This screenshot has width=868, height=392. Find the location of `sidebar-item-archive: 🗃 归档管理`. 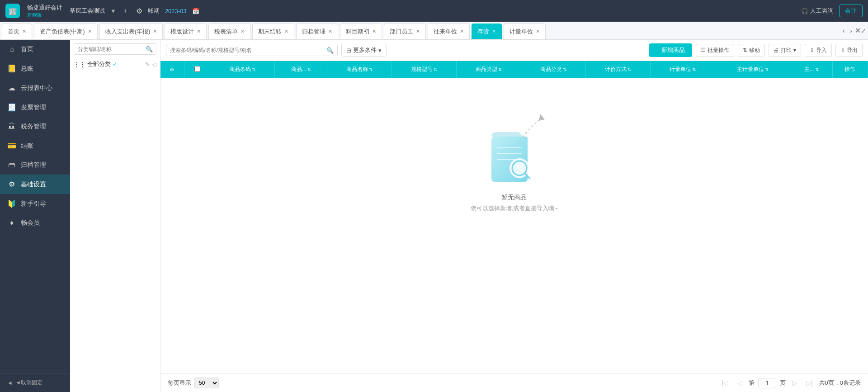

sidebar-item-archive: 🗃 归档管理 is located at coordinates (35, 165).